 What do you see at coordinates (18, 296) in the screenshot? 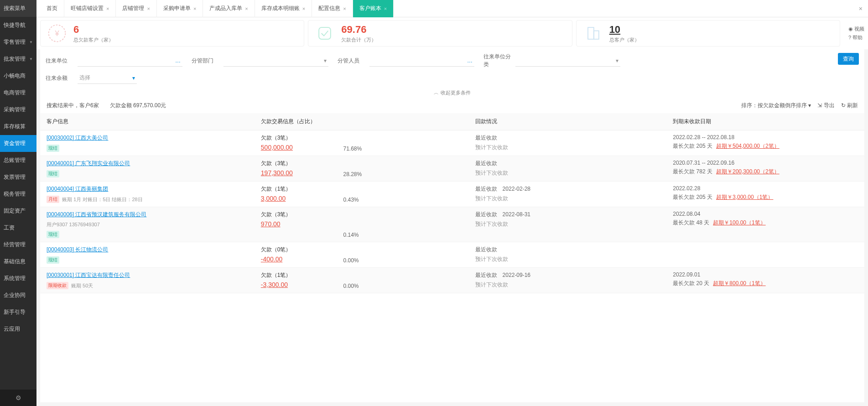
I see `sidebar-item-17: 企业协同` at bounding box center [18, 296].